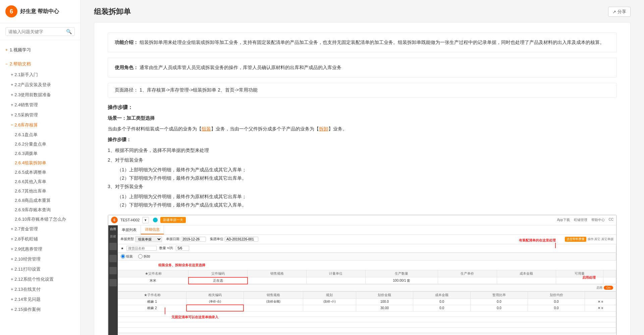 This screenshot has width=644, height=335. What do you see at coordinates (69, 32) in the screenshot?
I see `search-icon: 🔍` at bounding box center [69, 32].